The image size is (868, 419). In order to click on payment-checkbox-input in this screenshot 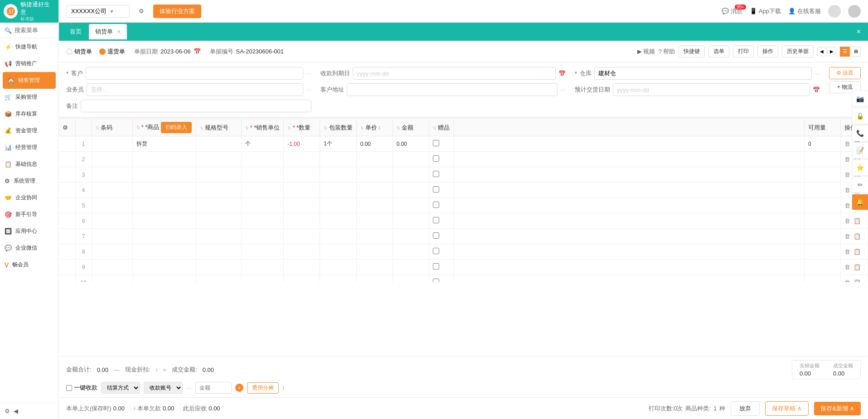, I will do `click(69, 388)`.